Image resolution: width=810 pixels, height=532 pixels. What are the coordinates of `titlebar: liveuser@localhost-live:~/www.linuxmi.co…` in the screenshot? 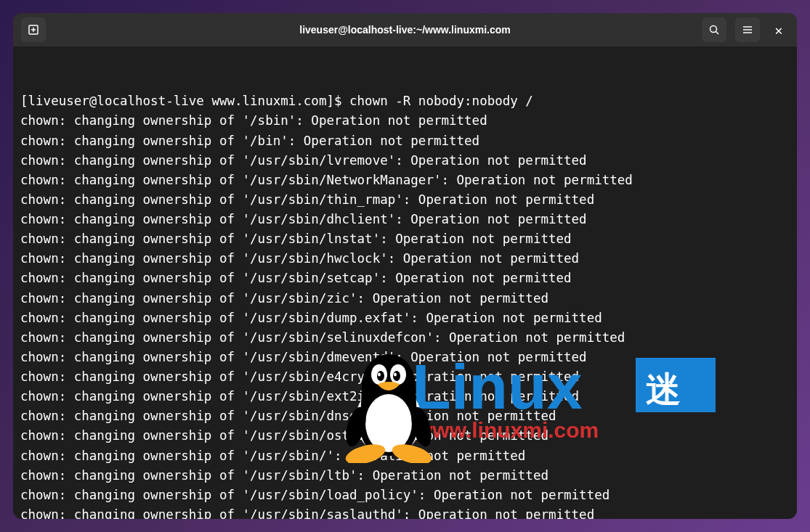 It's located at (405, 30).